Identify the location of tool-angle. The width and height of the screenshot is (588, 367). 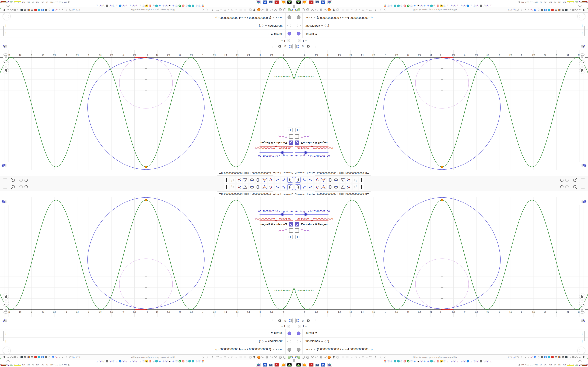
(245, 187).